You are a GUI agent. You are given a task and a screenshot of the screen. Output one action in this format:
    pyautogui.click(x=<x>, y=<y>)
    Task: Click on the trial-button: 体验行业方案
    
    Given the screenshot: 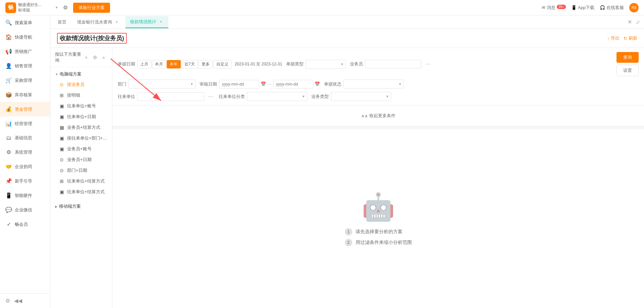 What is the action you would take?
    pyautogui.click(x=92, y=8)
    